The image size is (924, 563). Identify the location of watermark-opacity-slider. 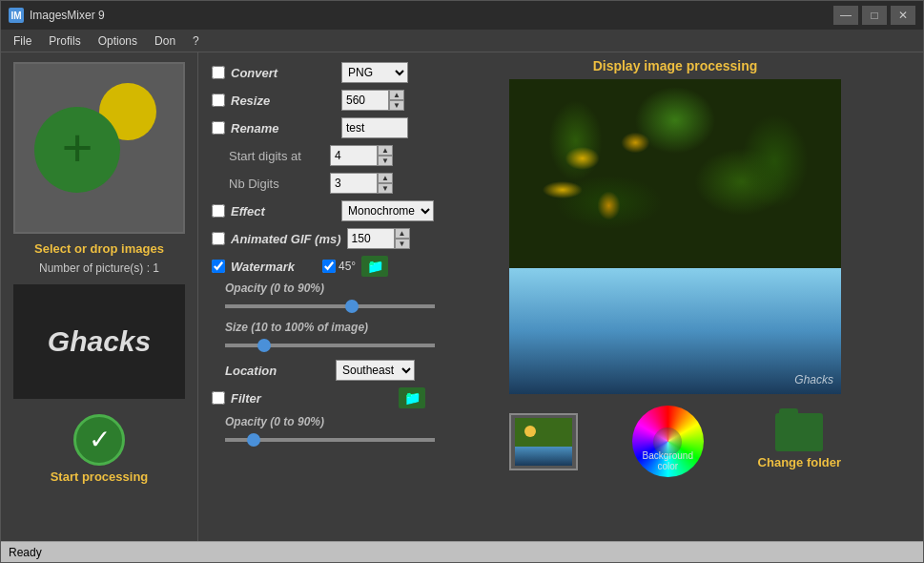
(330, 306).